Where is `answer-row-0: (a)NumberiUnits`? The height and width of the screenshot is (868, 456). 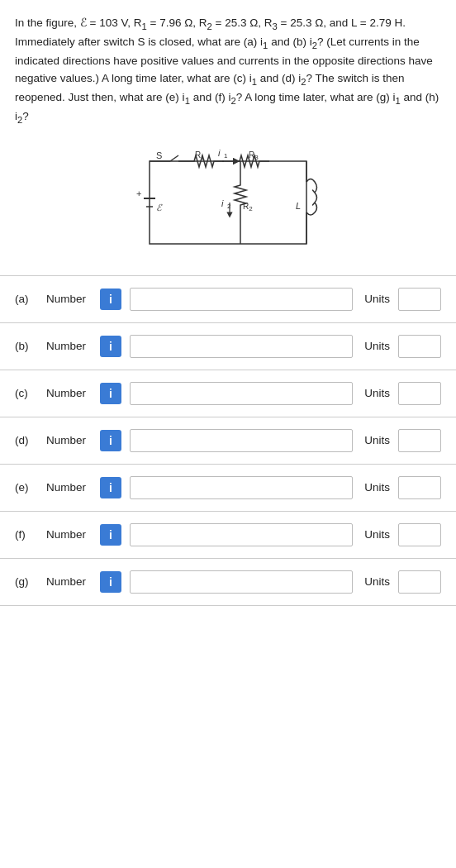 answer-row-0: (a)NumberiUnits is located at coordinates (228, 299).